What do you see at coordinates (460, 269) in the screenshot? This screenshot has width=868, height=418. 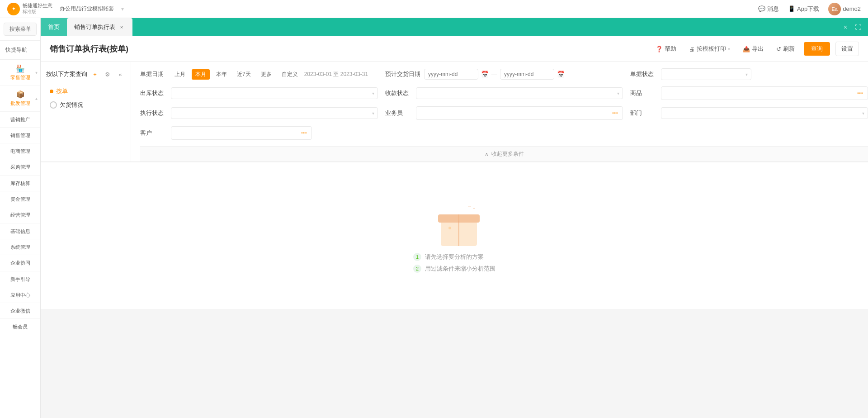 I see `hint-text-2: 用过滤条件来缩小分析范围` at bounding box center [460, 269].